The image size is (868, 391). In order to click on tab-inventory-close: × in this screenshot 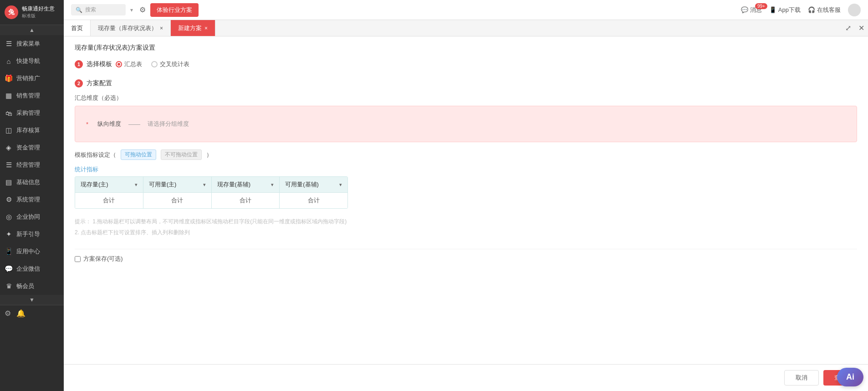, I will do `click(161, 28)`.